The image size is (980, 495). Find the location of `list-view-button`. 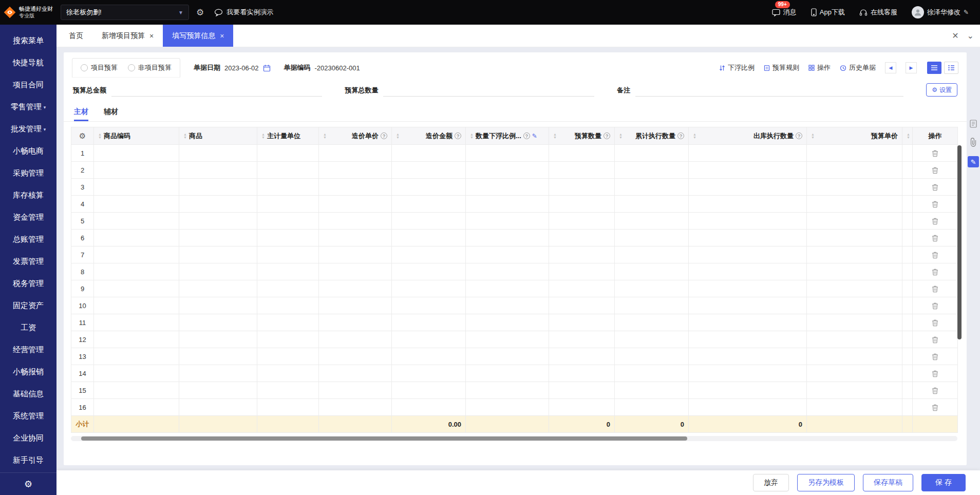

list-view-button is located at coordinates (934, 68).